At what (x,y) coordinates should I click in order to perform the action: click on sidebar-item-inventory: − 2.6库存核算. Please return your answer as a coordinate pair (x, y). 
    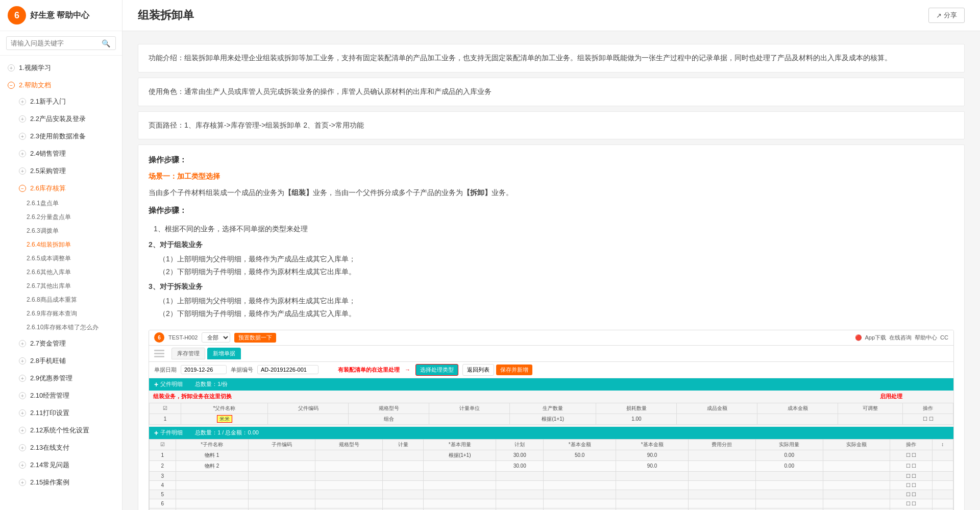
    Looking at the image, I should click on (61, 188).